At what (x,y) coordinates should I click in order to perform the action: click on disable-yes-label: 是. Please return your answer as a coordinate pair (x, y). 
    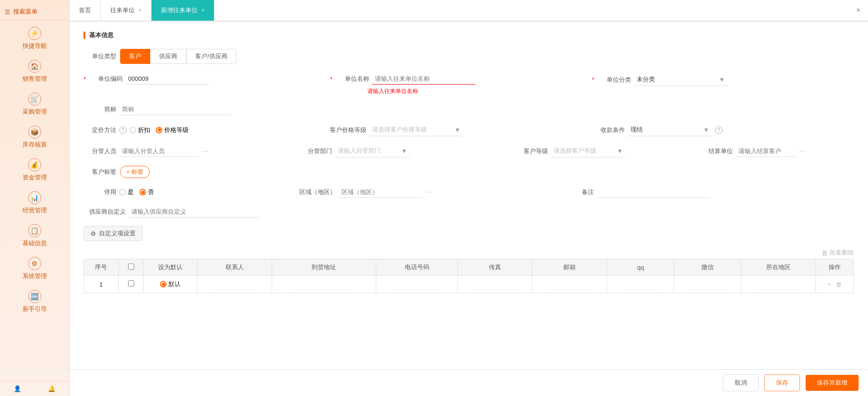
    Looking at the image, I should click on (130, 192).